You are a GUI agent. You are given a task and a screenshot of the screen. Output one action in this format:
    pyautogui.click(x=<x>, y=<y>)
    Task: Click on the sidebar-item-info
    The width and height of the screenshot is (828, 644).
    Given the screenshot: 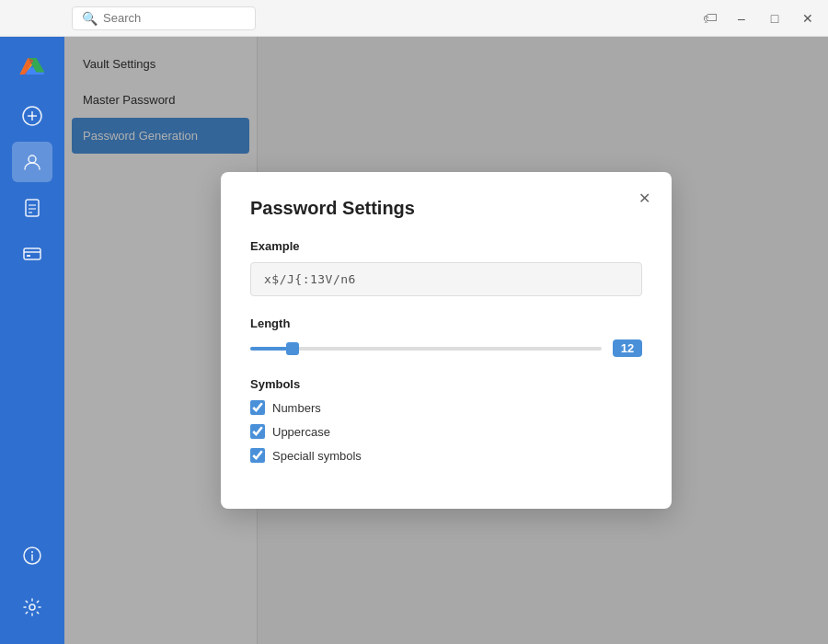 What is the action you would take?
    pyautogui.click(x=32, y=556)
    